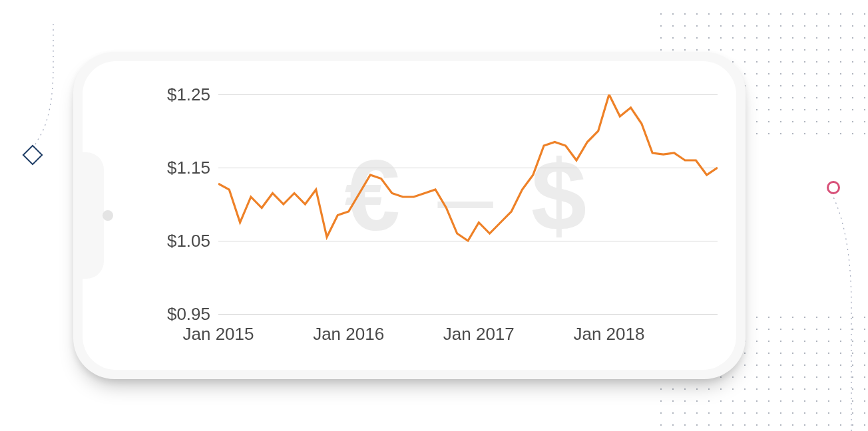 The image size is (868, 431). I want to click on chart-x-tick-label: Jan 2016, so click(349, 334).